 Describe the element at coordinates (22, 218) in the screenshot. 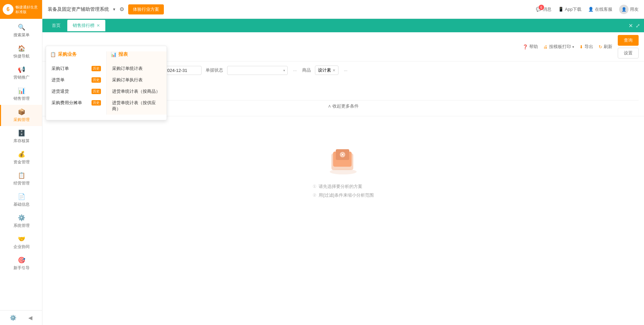

I see `system-icon: ⚙️` at that location.